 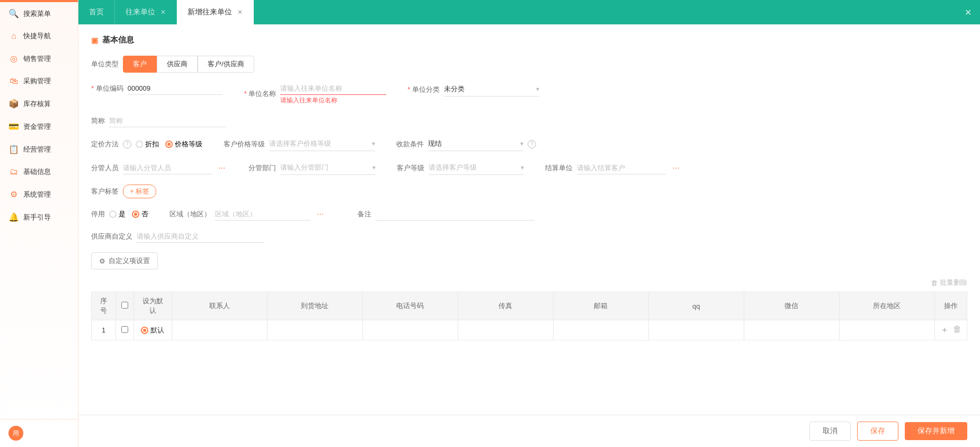 I want to click on payment-terms-arrow-icon: ▾, so click(x=522, y=144).